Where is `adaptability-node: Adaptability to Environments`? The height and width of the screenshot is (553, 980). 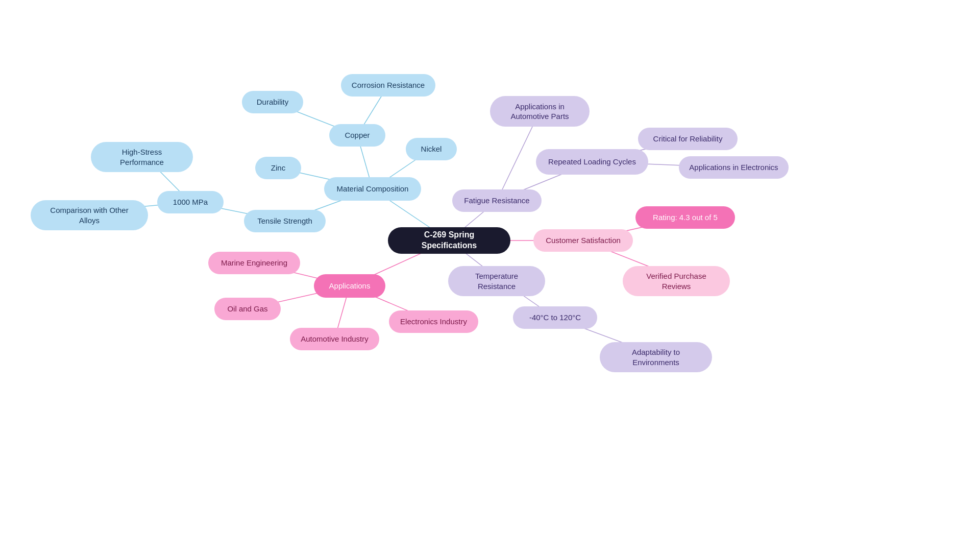 adaptability-node: Adaptability to Environments is located at coordinates (656, 357).